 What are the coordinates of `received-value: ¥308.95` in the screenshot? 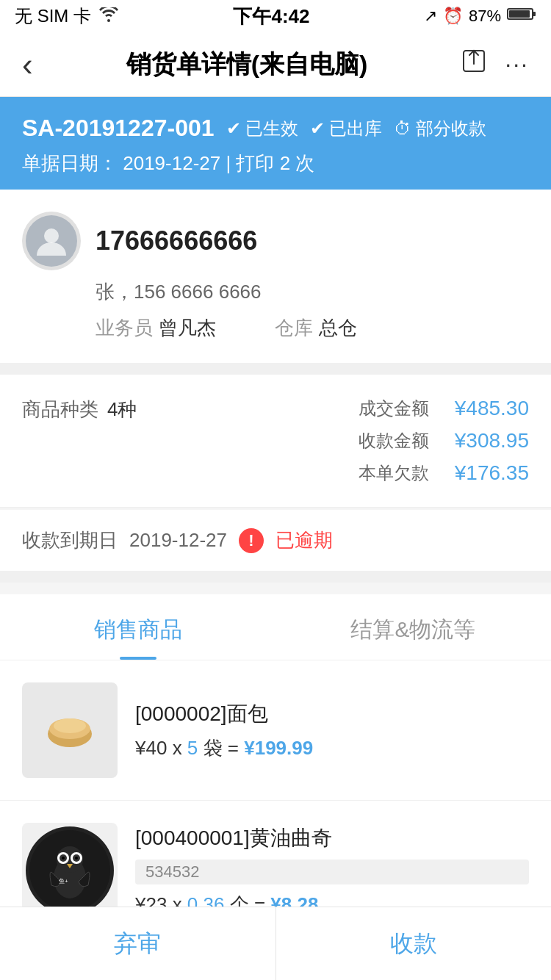 It's located at (485, 441).